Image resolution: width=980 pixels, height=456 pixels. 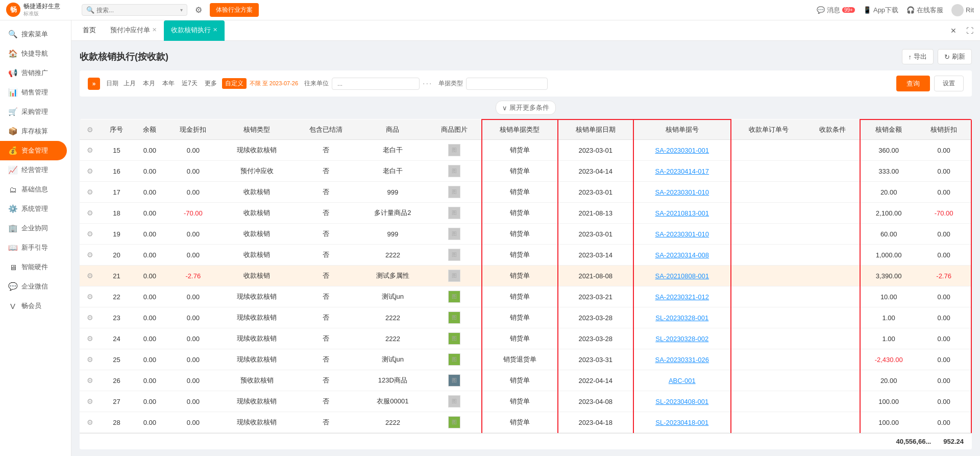 I want to click on cell-voucher-no: SA-20210813-001, so click(x=682, y=213).